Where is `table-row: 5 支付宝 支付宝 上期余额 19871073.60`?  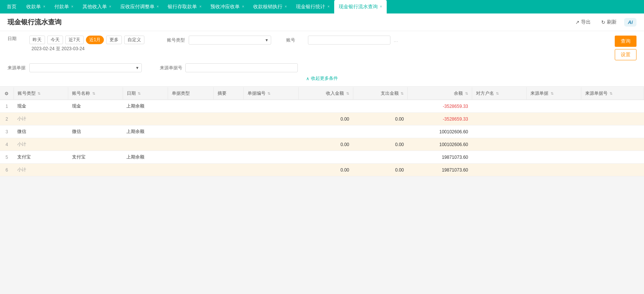 table-row: 5 支付宝 支付宝 上期余额 19871073.60 is located at coordinates (322, 157).